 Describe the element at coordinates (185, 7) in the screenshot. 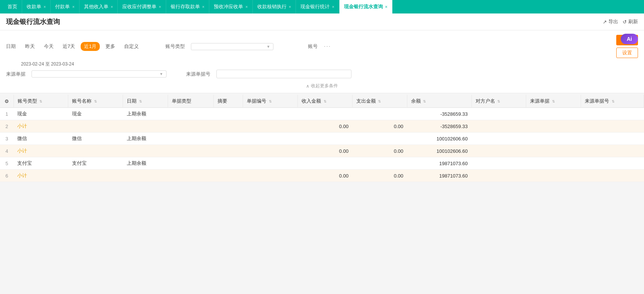

I see `nav-label-bank-deposit: 银行存取款单` at that location.